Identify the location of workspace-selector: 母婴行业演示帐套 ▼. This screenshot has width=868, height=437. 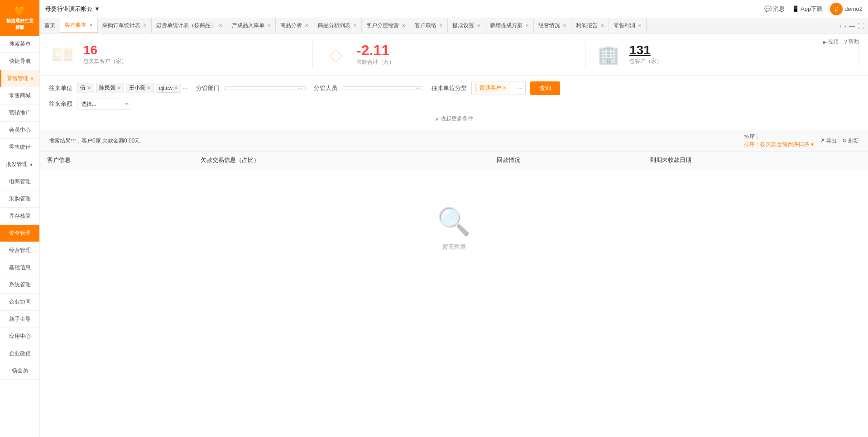
(72, 9).